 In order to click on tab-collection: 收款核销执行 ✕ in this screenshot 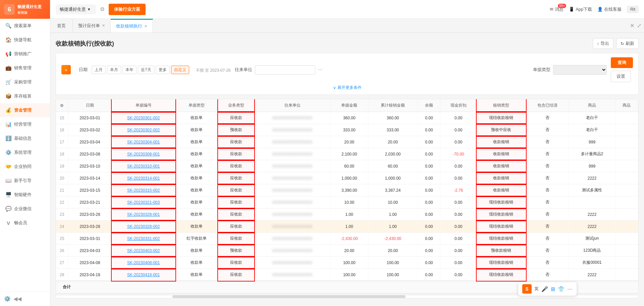, I will do `click(132, 25)`.